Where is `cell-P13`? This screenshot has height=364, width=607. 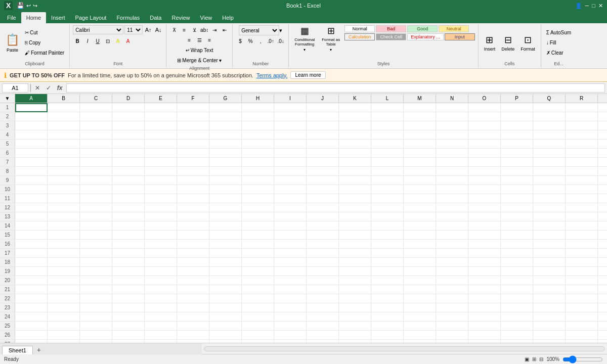 cell-P13 is located at coordinates (517, 217).